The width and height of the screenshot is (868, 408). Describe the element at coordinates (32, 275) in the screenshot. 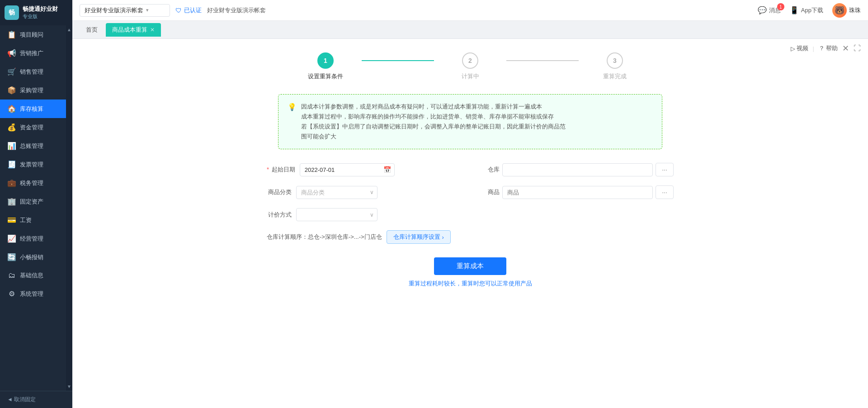

I see `sidebar-item-label: 基础信息` at that location.